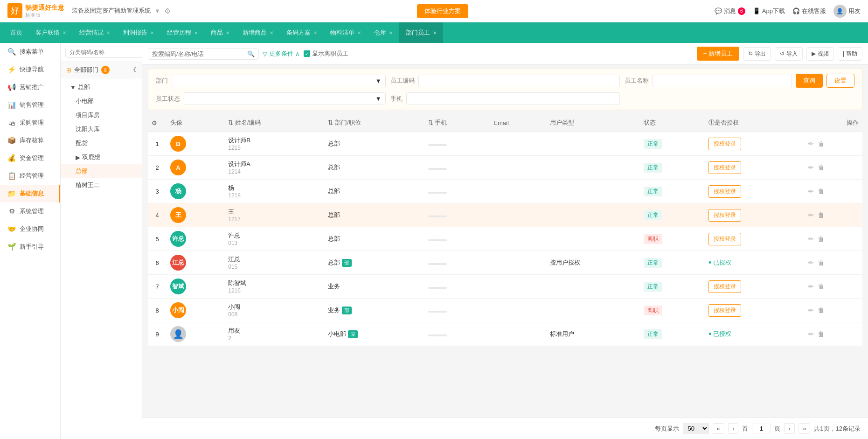  Describe the element at coordinates (30, 247) in the screenshot. I see `sidebar-item-guide: 🌱 新手引导` at that location.